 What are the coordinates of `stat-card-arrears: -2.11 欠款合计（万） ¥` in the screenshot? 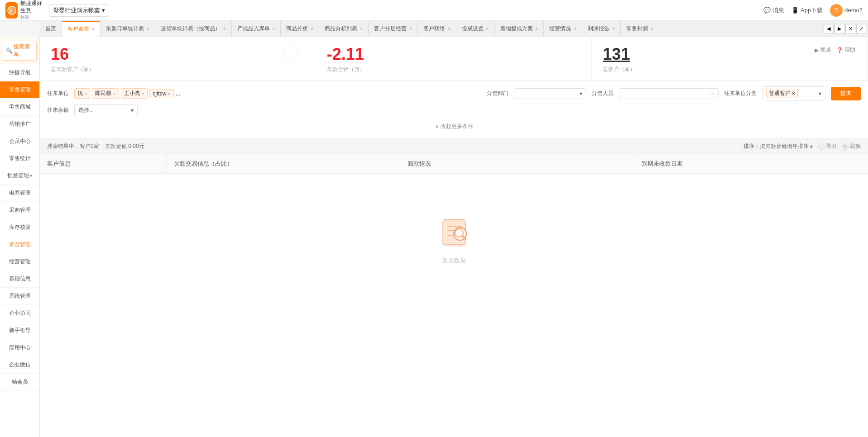 It's located at (454, 59).